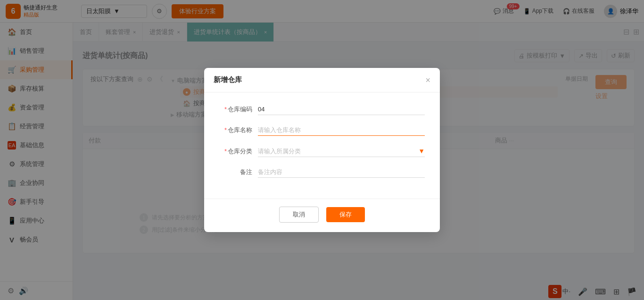 The width and height of the screenshot is (644, 300). I want to click on name-label: 仓库名称, so click(236, 130).